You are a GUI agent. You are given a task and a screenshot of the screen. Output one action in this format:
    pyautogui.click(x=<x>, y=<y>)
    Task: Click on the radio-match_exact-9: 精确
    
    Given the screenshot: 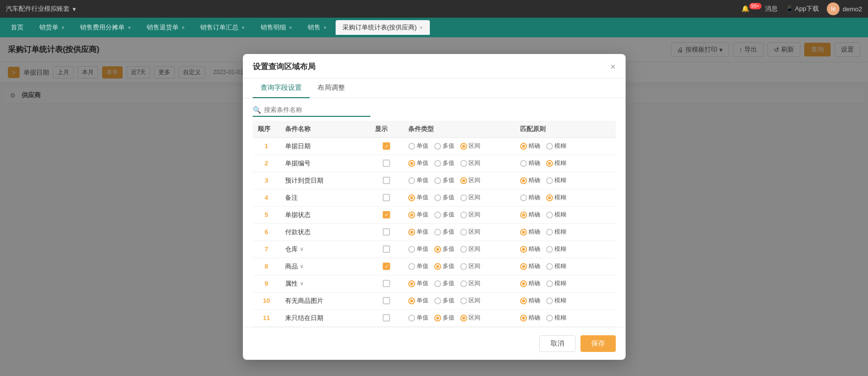 What is the action you would take?
    pyautogui.click(x=530, y=300)
    